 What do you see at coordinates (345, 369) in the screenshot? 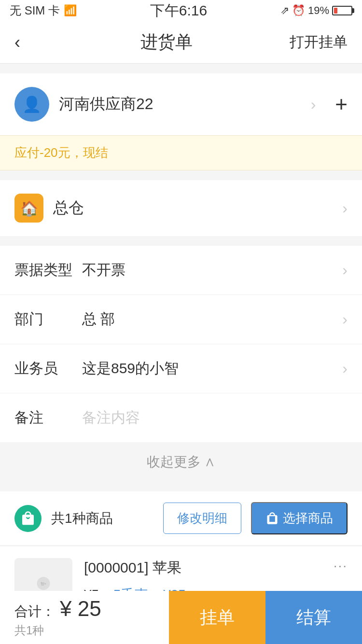
I see `staff-arrow-icon: ›` at bounding box center [345, 369].